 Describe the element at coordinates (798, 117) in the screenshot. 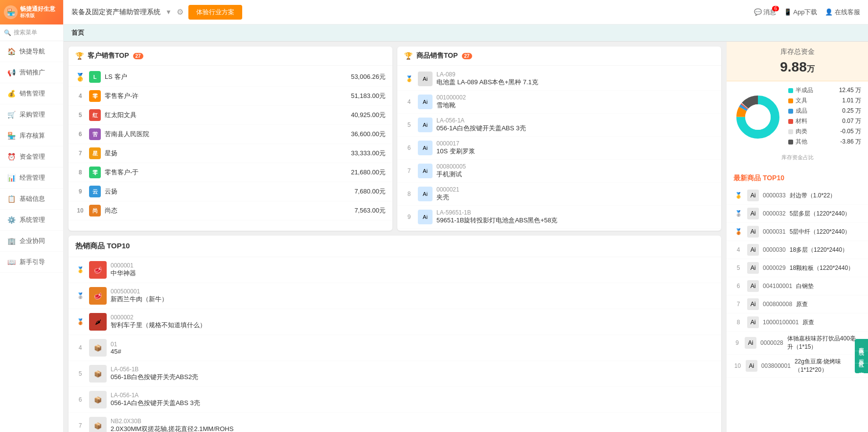

I see `inventory-chart-area: 半成品 12.45 万 文具 1.01 万 成品 0.25 万` at that location.